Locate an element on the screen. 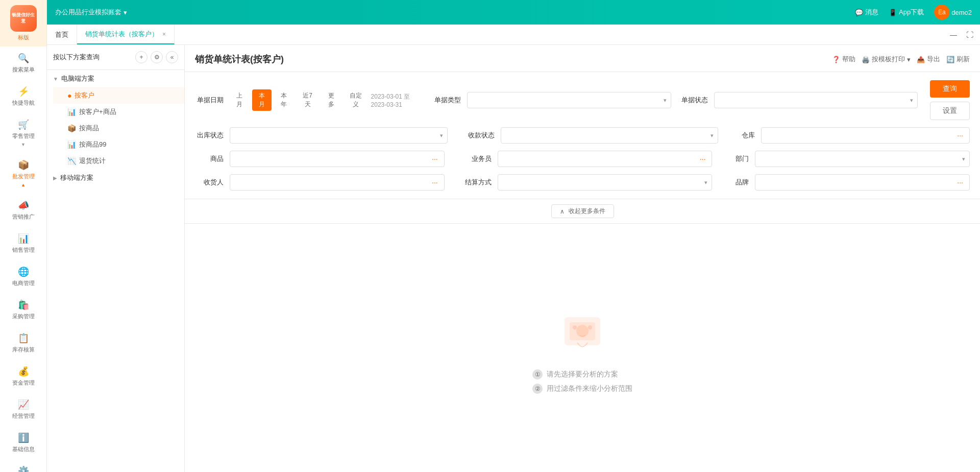 The image size is (980, 472). refresh-btn: 🔄 刷新 is located at coordinates (958, 59).